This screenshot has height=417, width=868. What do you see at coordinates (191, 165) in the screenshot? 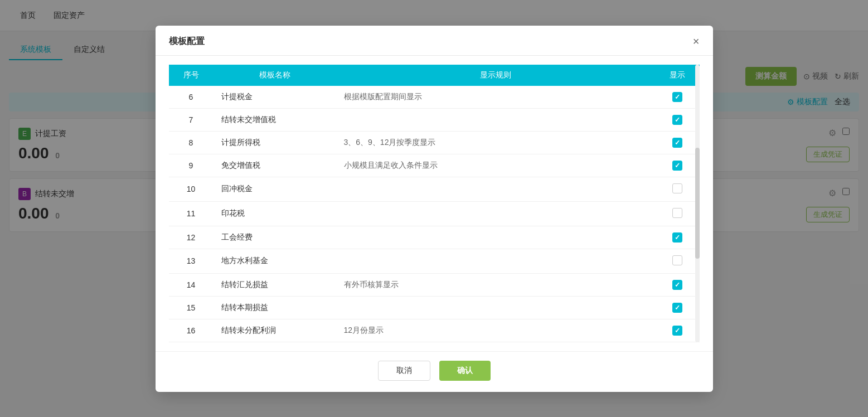
I see `cell-seq: 9` at bounding box center [191, 165].